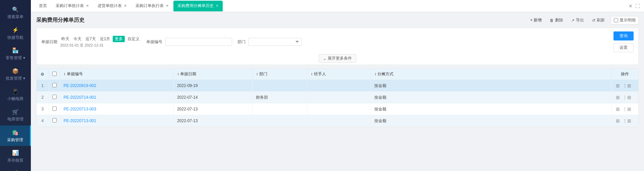 The height and width of the screenshot is (171, 644). I want to click on tab-bar: 首页 采购订单统计表 ✕ 进货单统计表 ✕ 采购订单执行表 ✕ 采购费用分摊单历…, so click(337, 6).